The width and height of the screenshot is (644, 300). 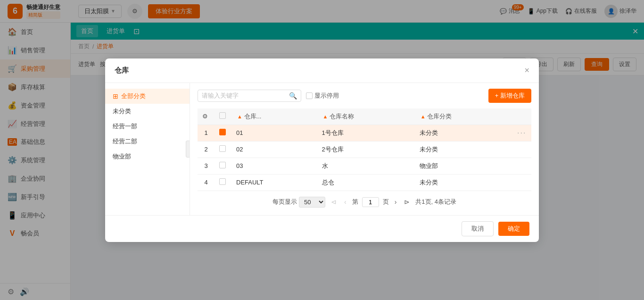 I want to click on col-header-gear: ⚙, so click(x=206, y=117).